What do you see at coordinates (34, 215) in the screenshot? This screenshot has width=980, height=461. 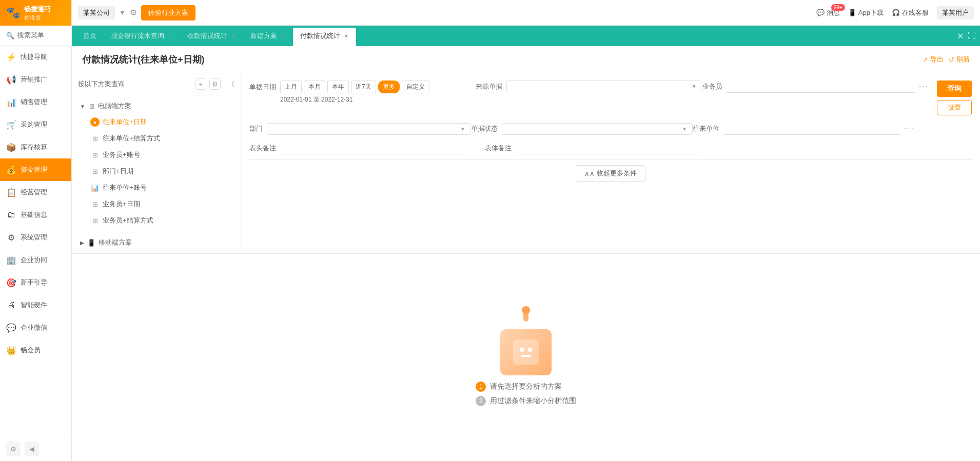 I see `sidebar-item-label: 基础信息` at bounding box center [34, 215].